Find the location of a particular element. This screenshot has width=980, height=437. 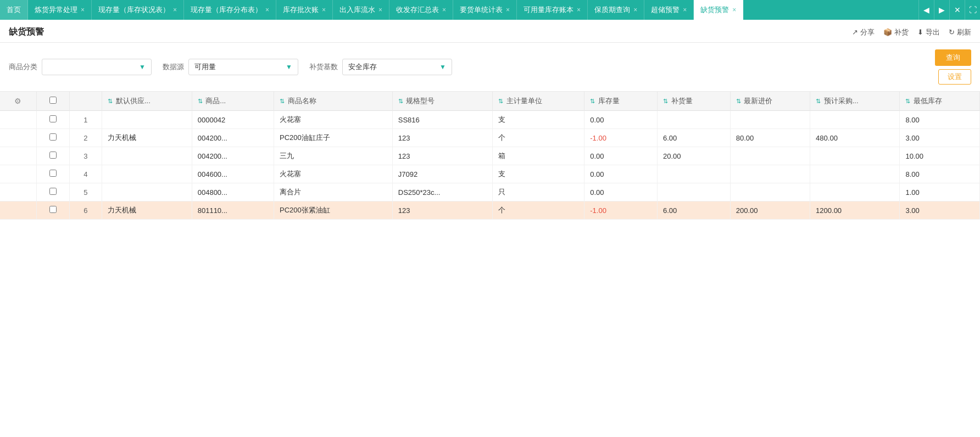

cell-product-name: 离合片 is located at coordinates (333, 192).